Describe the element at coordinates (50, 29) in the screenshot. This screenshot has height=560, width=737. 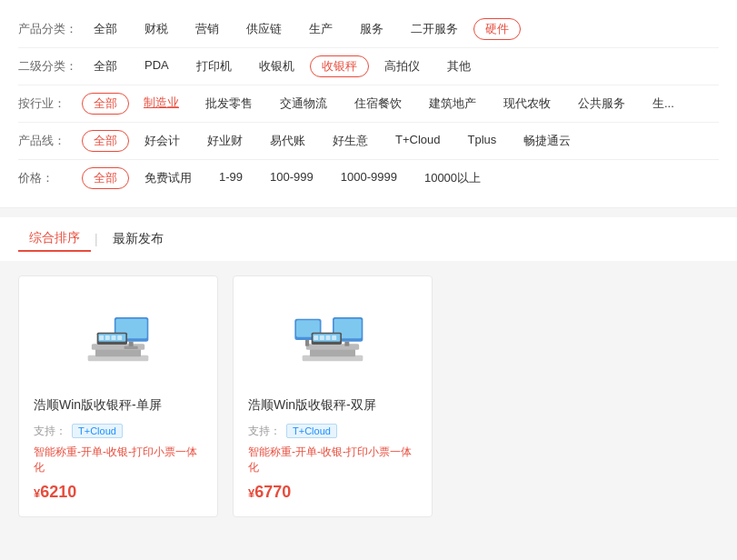
I see `product-category-label: 产品分类：` at that location.